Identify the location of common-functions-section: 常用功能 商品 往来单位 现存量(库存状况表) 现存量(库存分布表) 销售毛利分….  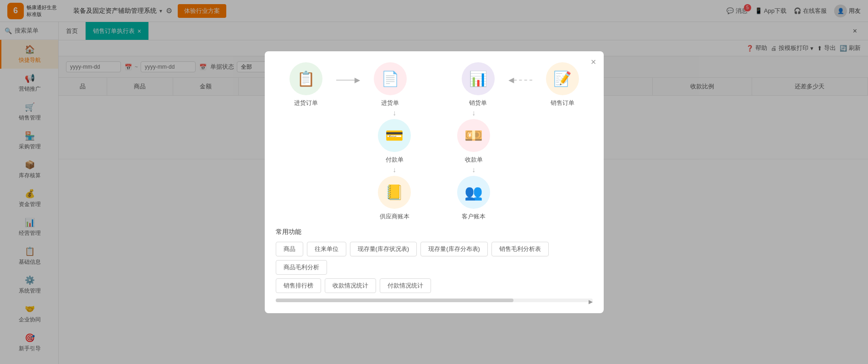
(434, 261).